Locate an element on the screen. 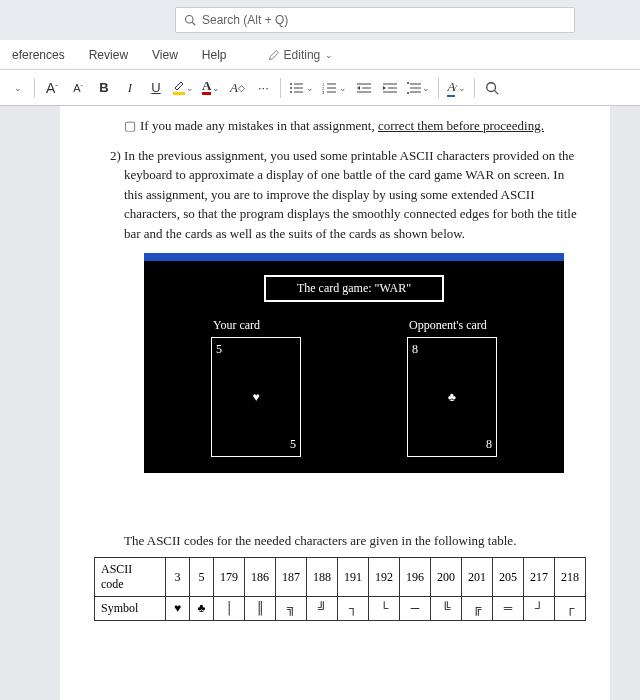 The height and width of the screenshot is (700, 640). row-label: ASCII code is located at coordinates (130, 578).